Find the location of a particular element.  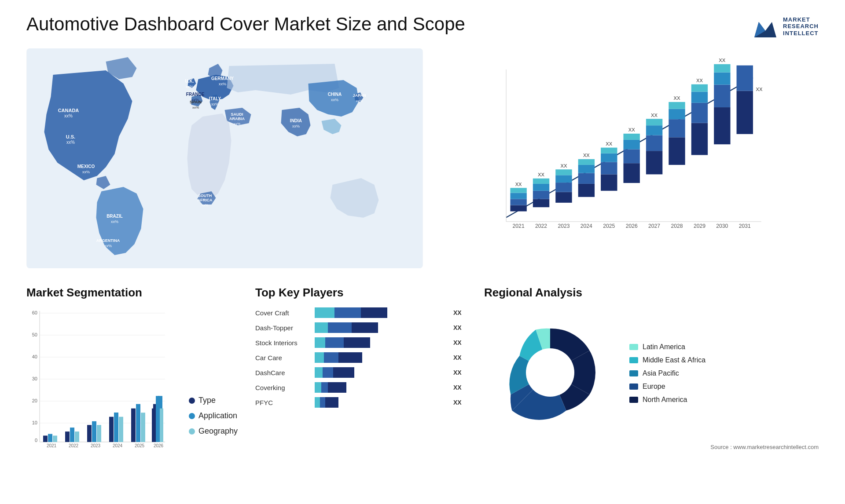

svg-text: 2030 is located at coordinates (722, 226).